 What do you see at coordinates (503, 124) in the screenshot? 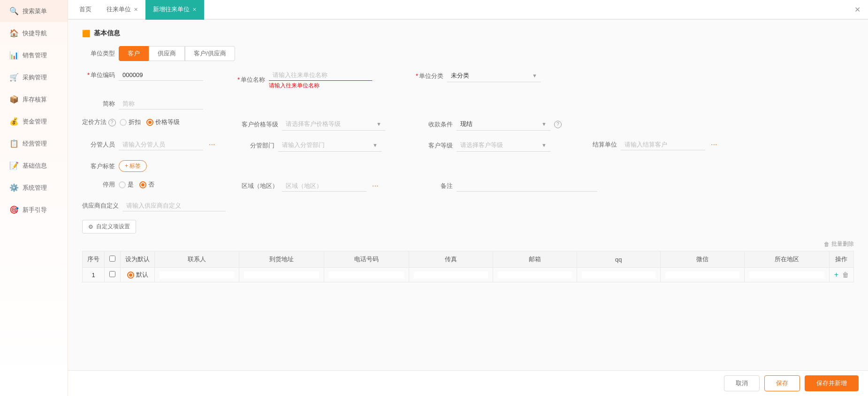
I see `payment-terms-select: 现结 ▼` at bounding box center [503, 124].